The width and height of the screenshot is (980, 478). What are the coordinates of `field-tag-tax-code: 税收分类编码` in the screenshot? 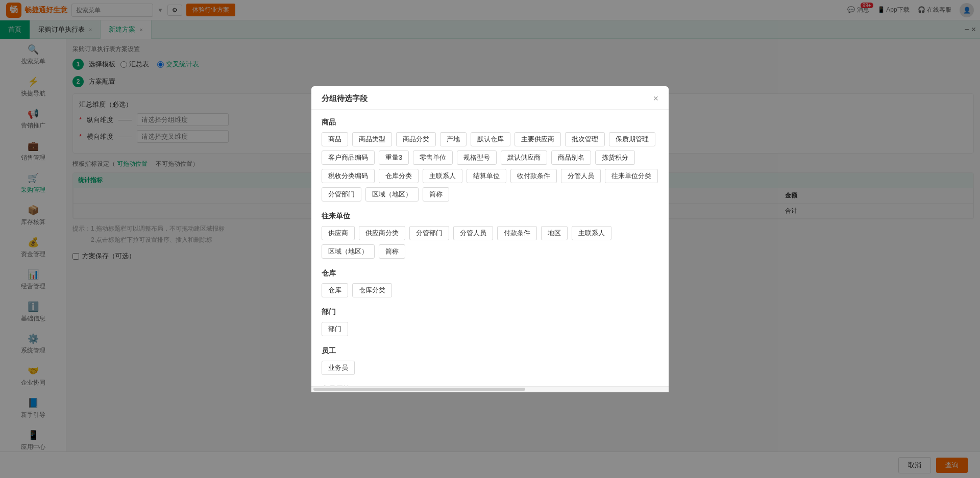 It's located at (348, 176).